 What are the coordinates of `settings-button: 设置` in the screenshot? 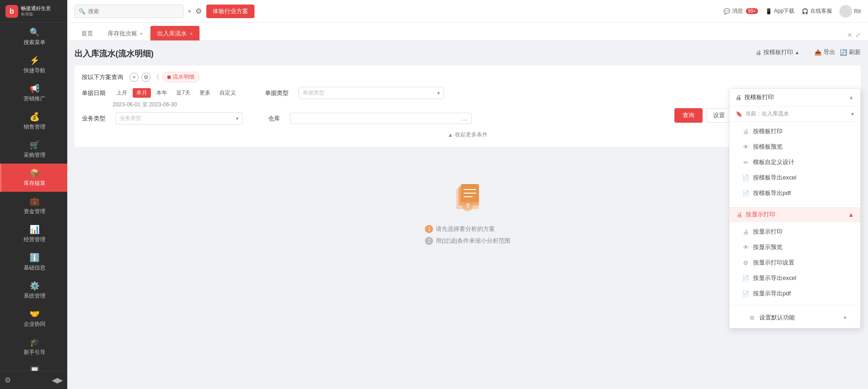 It's located at (719, 115).